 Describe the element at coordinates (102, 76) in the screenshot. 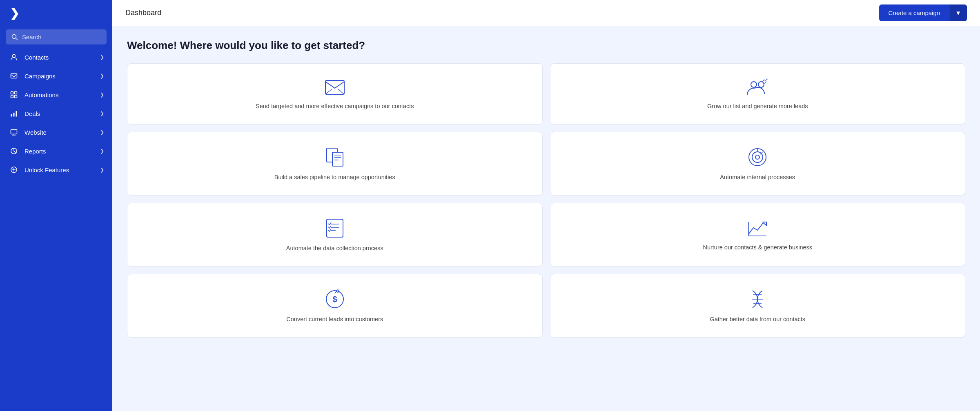

I see `campaigns-chevron: ❯` at that location.